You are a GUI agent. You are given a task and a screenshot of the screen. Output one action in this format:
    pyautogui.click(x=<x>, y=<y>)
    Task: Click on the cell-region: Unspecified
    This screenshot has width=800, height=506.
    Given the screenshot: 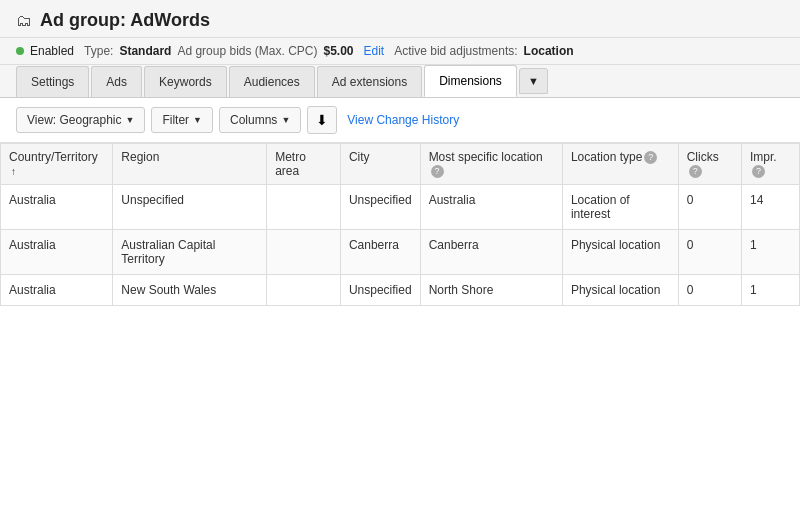 What is the action you would take?
    pyautogui.click(x=190, y=208)
    